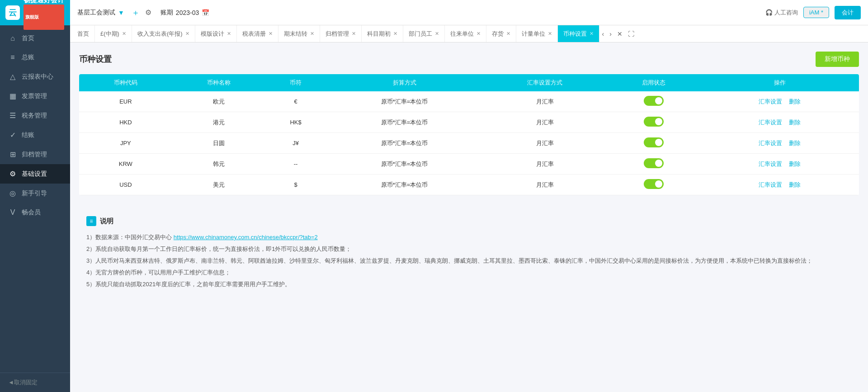  I want to click on notice-item: 4）无官方牌价的币种，可以用用户手工维护汇率信息；, so click(469, 273).